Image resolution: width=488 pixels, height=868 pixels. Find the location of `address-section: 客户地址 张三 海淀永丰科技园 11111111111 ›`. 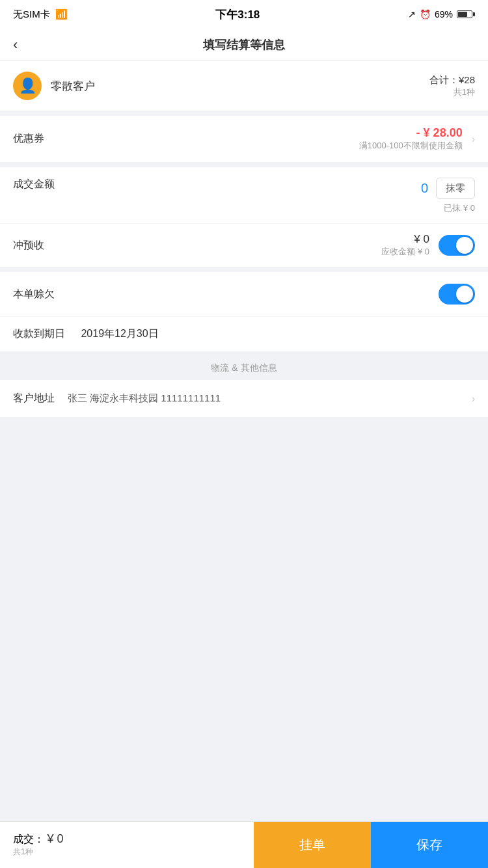

address-section: 客户地址 张三 海淀永丰科技园 11111111111 › is located at coordinates (244, 398).